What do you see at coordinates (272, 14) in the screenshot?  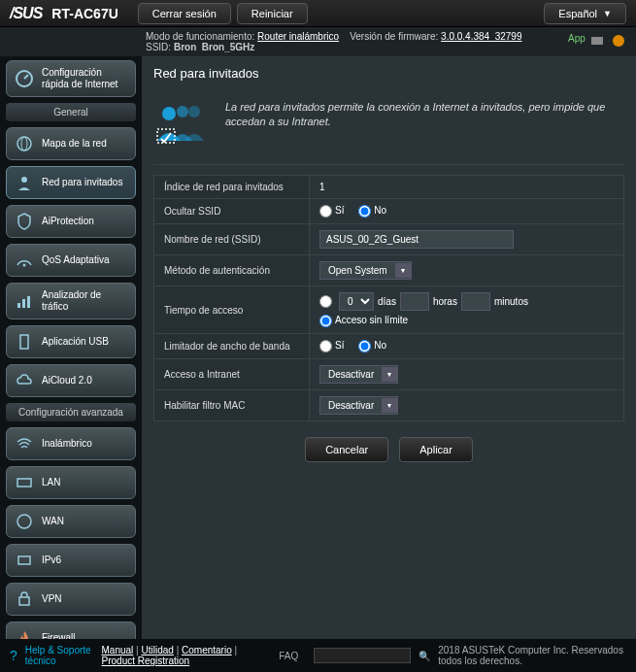 I see `reboot-button: Reiniciar` at bounding box center [272, 14].